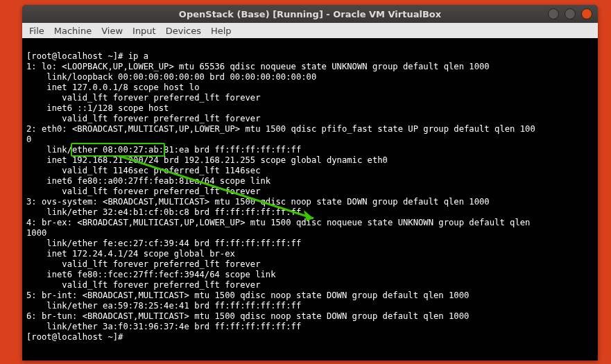 The image size is (611, 364). What do you see at coordinates (183, 31) in the screenshot?
I see `menu-devices: Devices` at bounding box center [183, 31].